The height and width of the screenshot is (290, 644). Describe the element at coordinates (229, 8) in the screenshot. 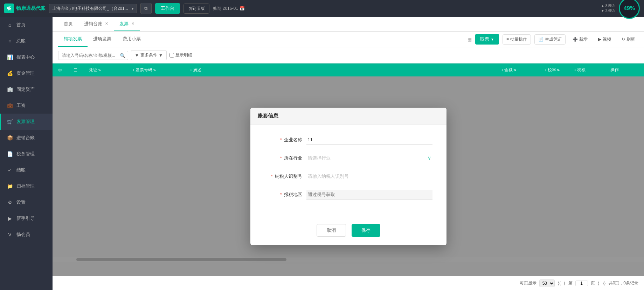

I see `period-info: 账期 2016-01 📅` at that location.